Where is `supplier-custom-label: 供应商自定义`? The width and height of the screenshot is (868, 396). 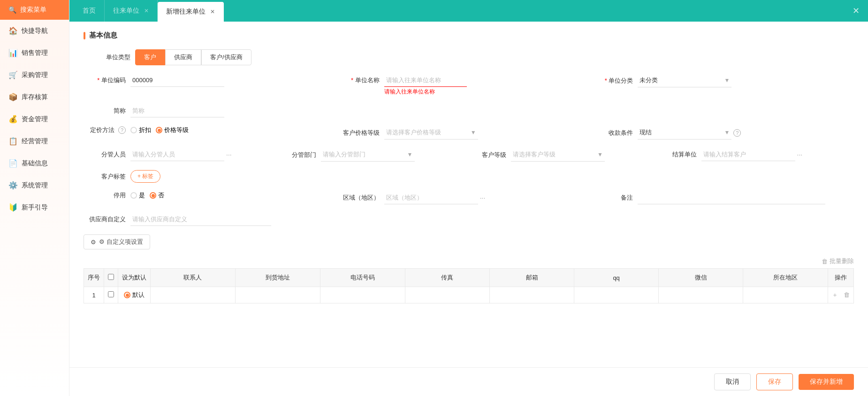
supplier-custom-label: 供应商自定义 is located at coordinates (107, 219).